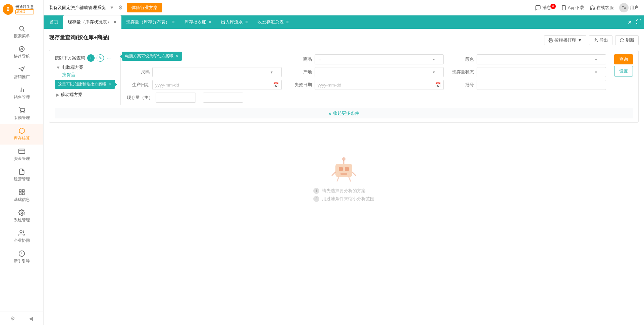 The height and width of the screenshot is (325, 644). I want to click on color-select: ▼, so click(541, 59).